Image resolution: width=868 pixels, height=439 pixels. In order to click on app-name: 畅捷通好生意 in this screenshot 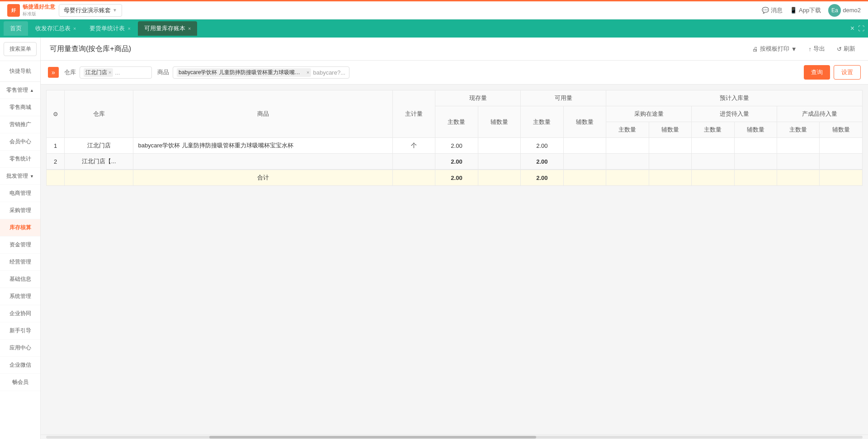, I will do `click(39, 7)`.